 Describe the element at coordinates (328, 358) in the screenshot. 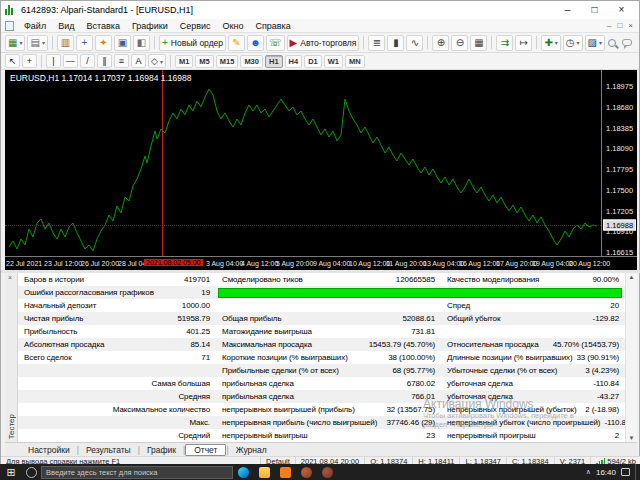

I see `report-cell: Короткие позиции (% выигравших)38 (100.0…` at that location.